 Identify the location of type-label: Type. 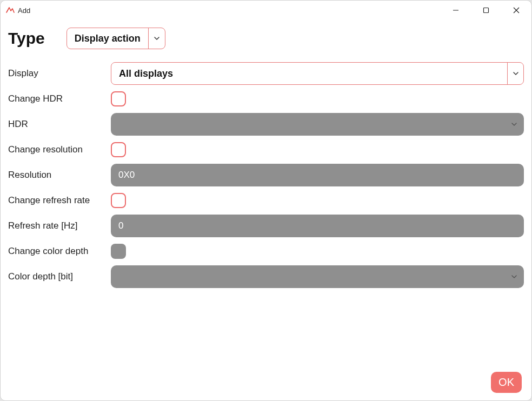
(26, 38).